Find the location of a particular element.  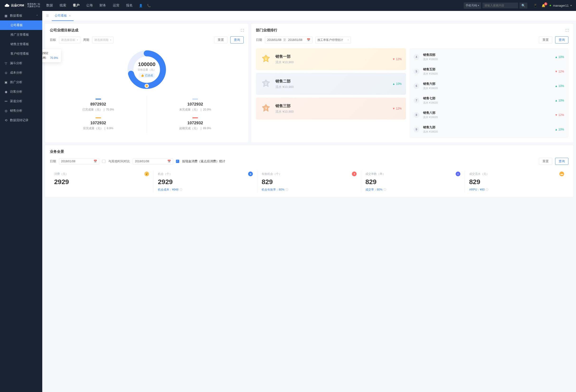

kpi: 消费（元）💰2929 is located at coordinates (102, 181).